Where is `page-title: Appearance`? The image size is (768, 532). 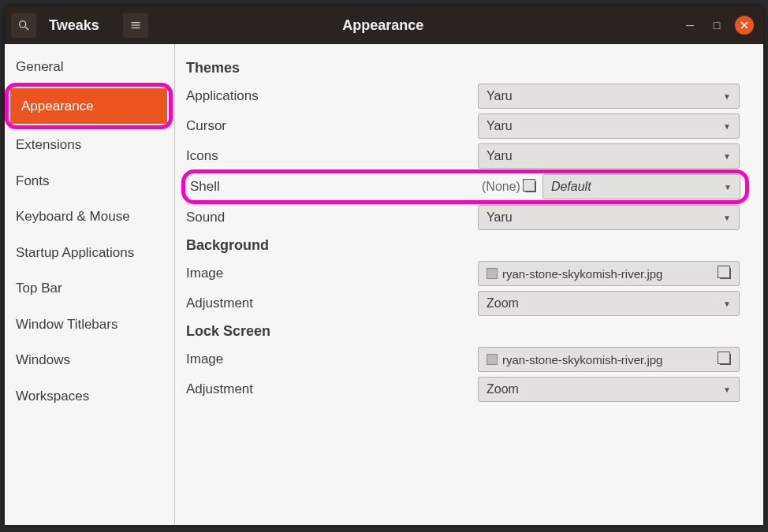
page-title: Appearance is located at coordinates (383, 25).